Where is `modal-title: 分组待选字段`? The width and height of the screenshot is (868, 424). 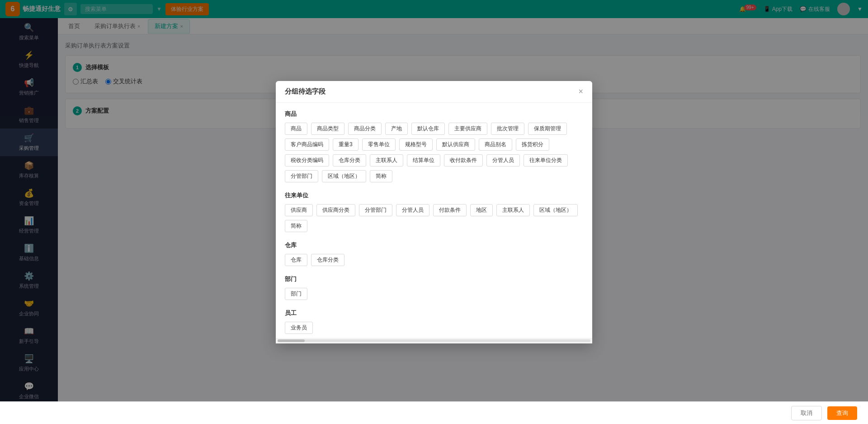 modal-title: 分组待选字段 is located at coordinates (305, 91).